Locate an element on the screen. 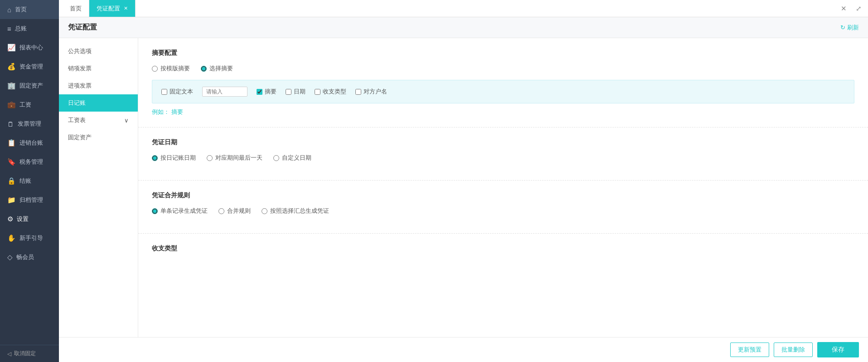 The width and height of the screenshot is (868, 362). update-preview-button: 更新预置 is located at coordinates (750, 350).